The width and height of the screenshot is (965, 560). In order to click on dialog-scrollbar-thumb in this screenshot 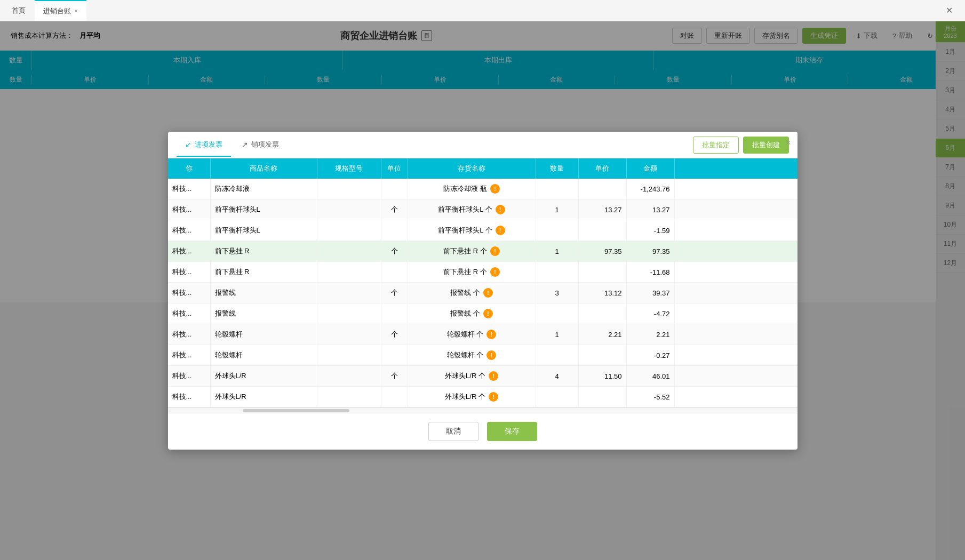, I will do `click(296, 411)`.